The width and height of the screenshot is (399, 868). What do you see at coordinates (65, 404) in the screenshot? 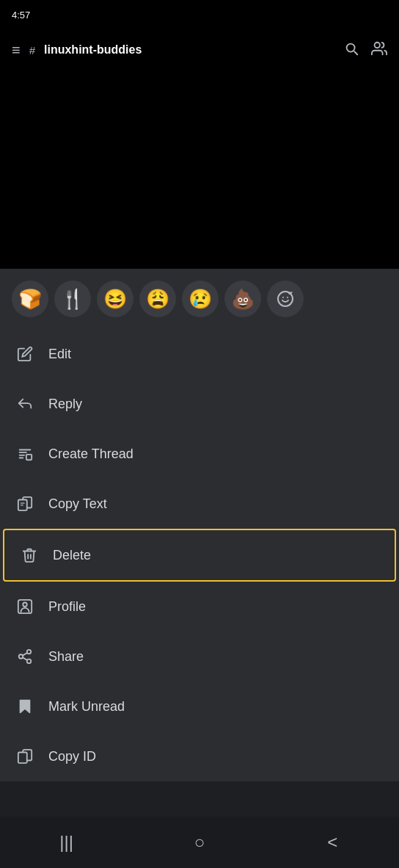
I see `reply-label: Reply` at bounding box center [65, 404].